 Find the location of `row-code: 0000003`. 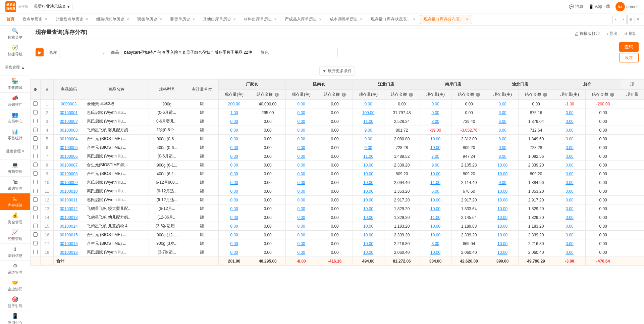

row-code: 0000003 is located at coordinates (69, 104).